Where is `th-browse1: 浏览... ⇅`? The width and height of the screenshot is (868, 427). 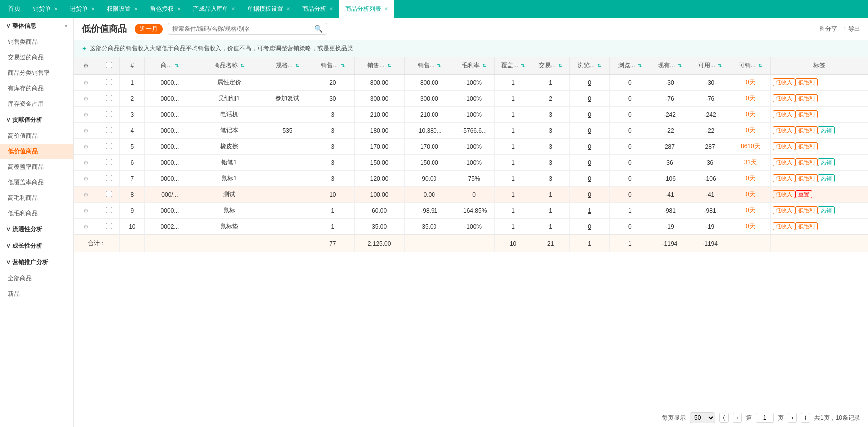 th-browse1: 浏览... ⇅ is located at coordinates (590, 66).